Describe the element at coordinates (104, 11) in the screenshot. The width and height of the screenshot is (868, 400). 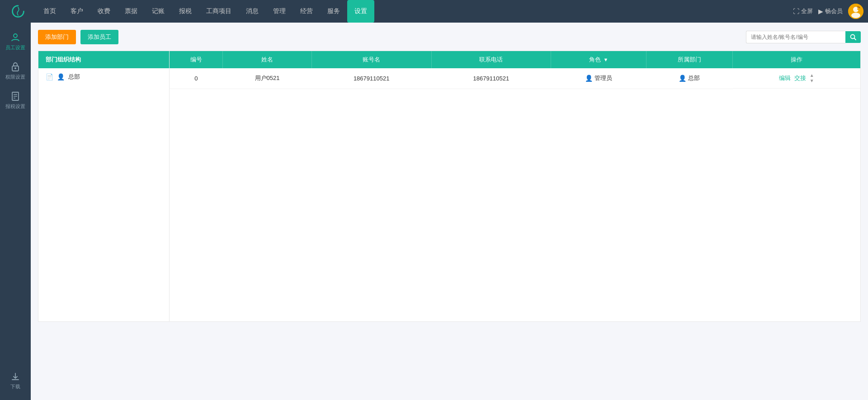
I see `nav-item-fee: 收费` at that location.